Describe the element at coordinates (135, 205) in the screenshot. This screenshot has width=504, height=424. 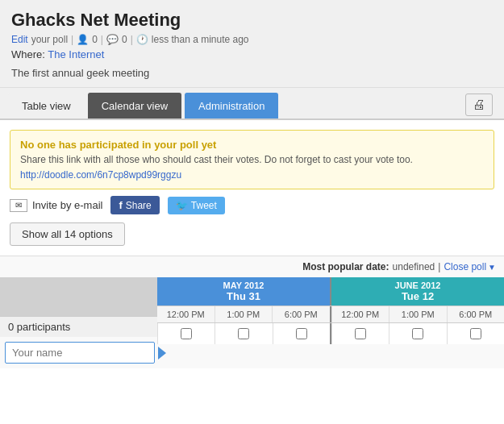
I see `facebook-share-button: f Share` at that location.